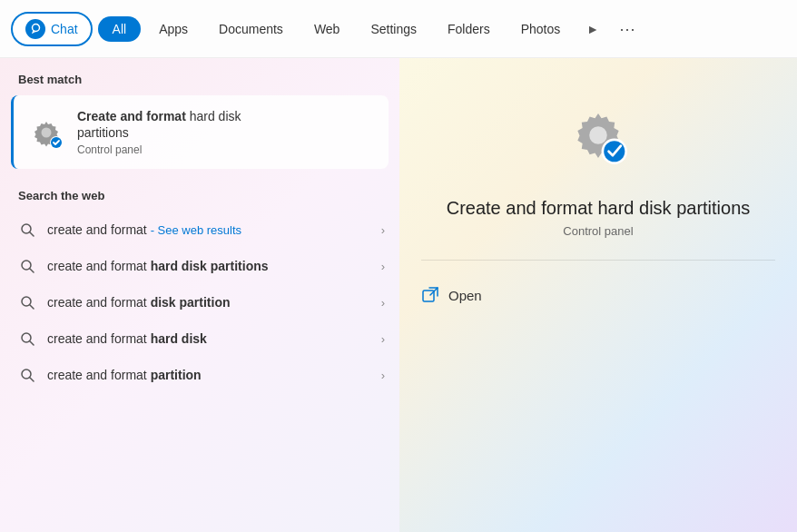 The image size is (797, 532). I want to click on apps-tab: Apps, so click(173, 29).